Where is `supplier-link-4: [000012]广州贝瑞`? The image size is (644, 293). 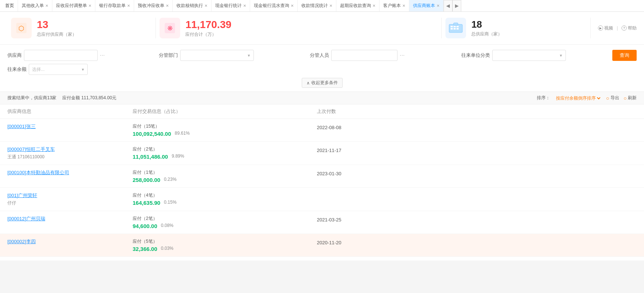 supplier-link-4: [000012]广州贝瑞 is located at coordinates (27, 218).